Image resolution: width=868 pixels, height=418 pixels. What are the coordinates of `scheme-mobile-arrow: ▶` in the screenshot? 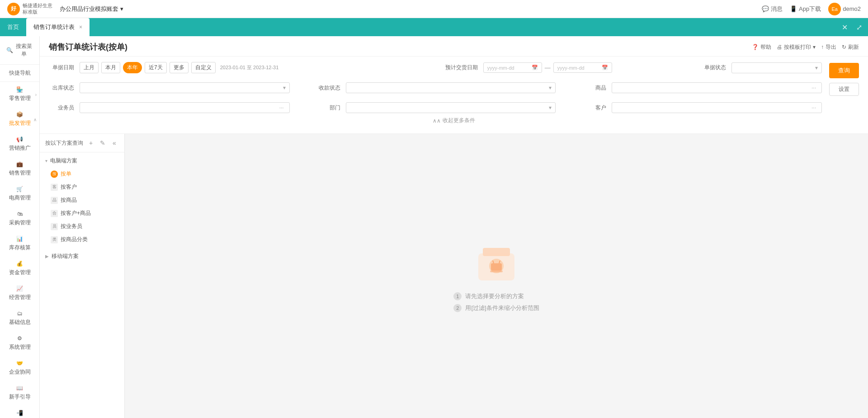 It's located at (47, 256).